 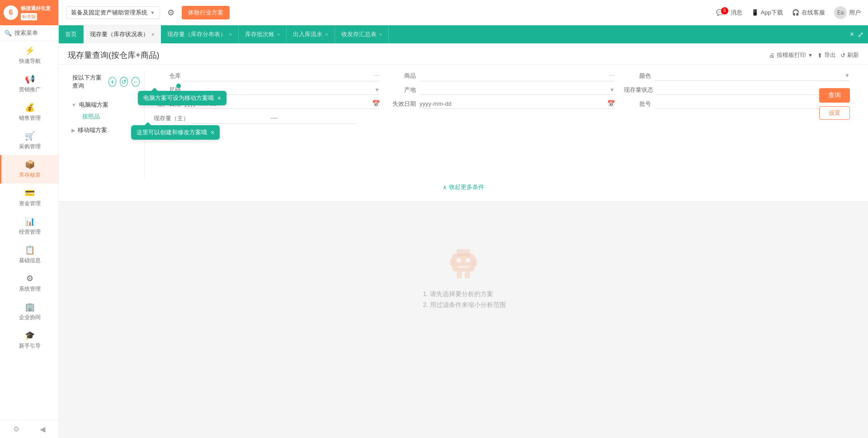 What do you see at coordinates (362, 34) in the screenshot?
I see `tab-collect-summary: 收发存汇总表 ×` at bounding box center [362, 34].